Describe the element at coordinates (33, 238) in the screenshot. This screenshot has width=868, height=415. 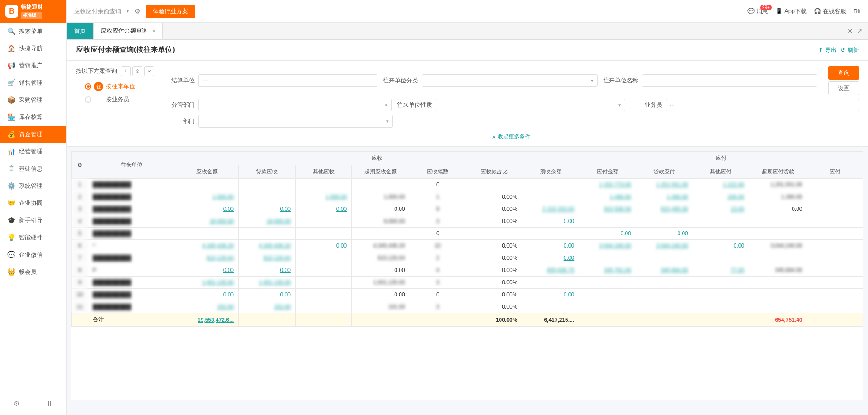
I see `sidebar-item-hardware: 💡 智能硬件` at that location.